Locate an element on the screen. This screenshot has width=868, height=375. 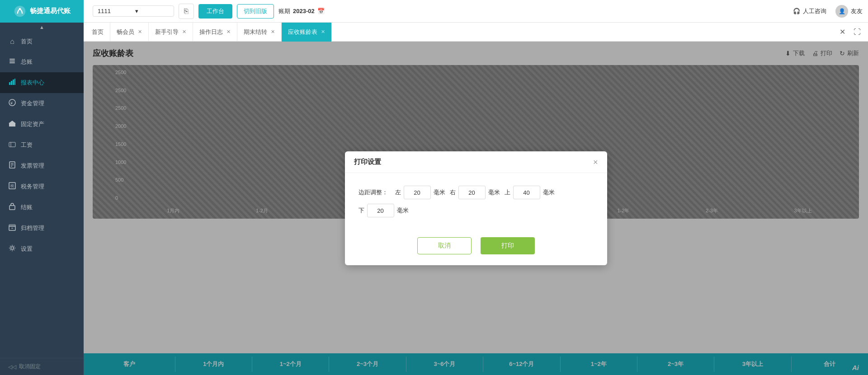
print-settings-modal: 打印设置 × 边距调整： 左 毫米 右 is located at coordinates (476, 208).